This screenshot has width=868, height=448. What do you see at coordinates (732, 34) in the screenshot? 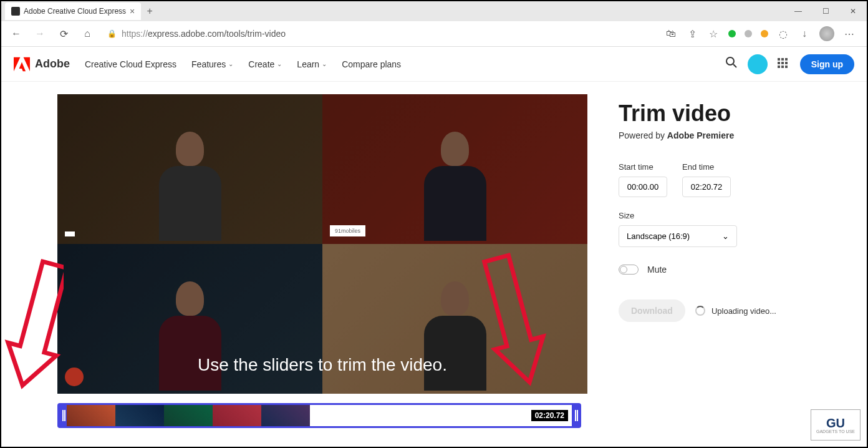
I see `extension-green-icon` at bounding box center [732, 34].